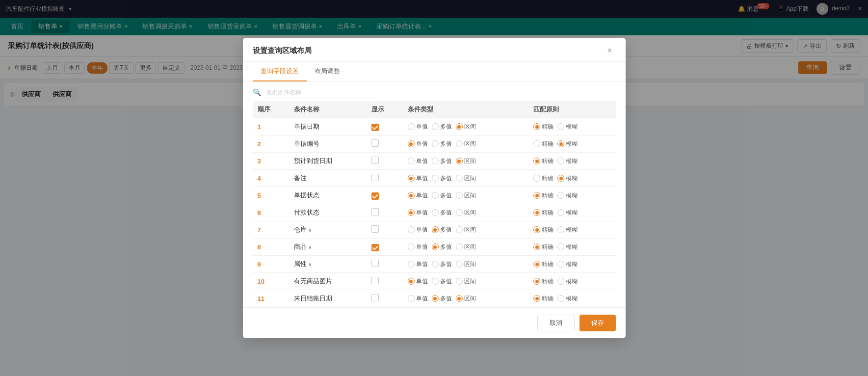 This screenshot has height=376, width=868. Describe the element at coordinates (327, 72) in the screenshot. I see `modal-tab-layout: 布局调整` at that location.